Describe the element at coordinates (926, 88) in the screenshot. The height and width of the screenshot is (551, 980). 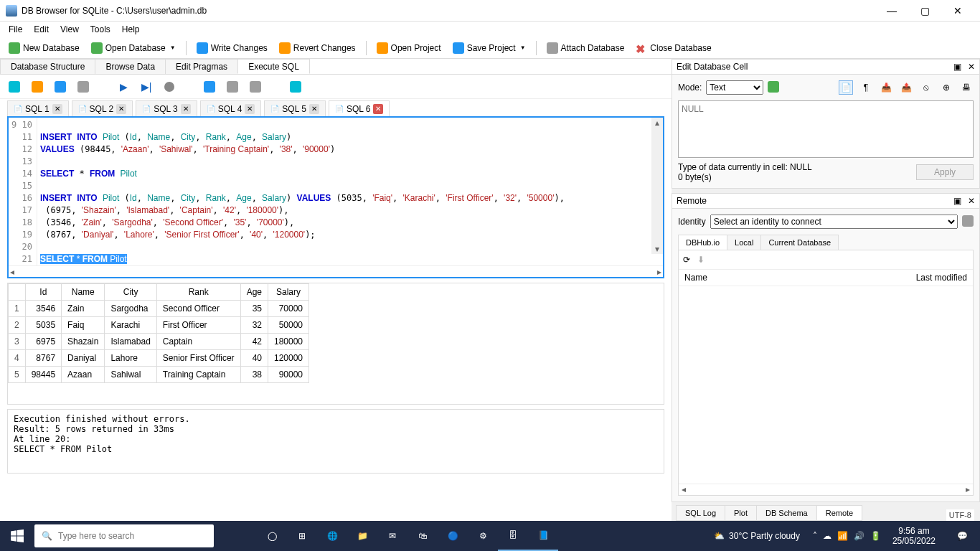
I see `null-icon: ⦸` at that location.